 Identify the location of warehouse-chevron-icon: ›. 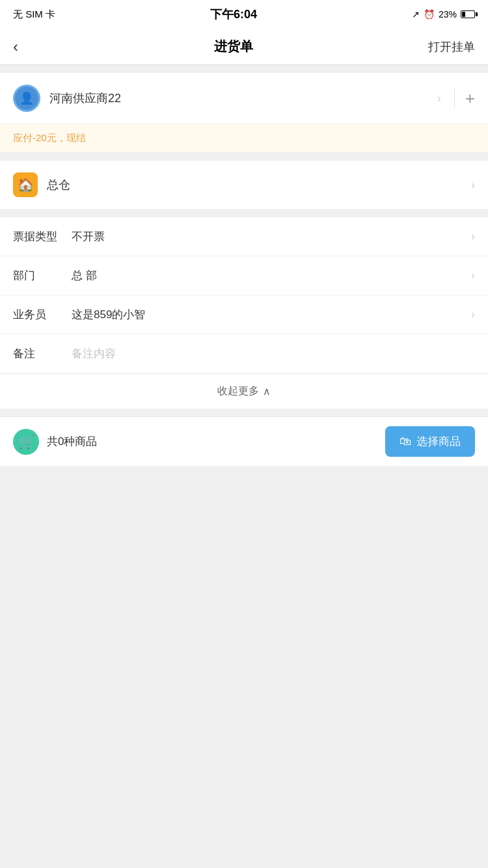
(473, 185).